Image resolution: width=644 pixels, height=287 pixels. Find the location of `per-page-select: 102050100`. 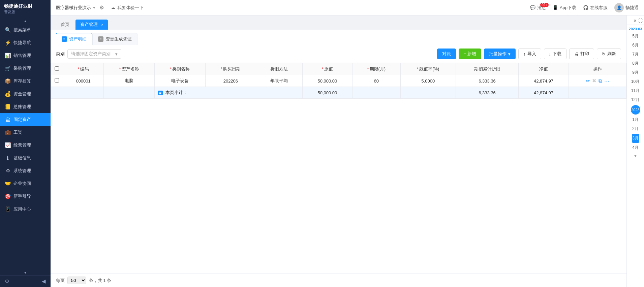

per-page-select: 102050100 is located at coordinates (77, 280).